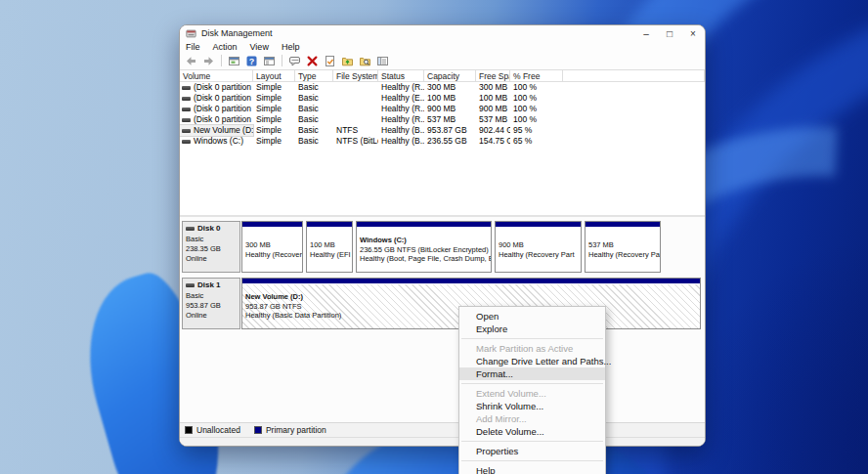 The image size is (868, 474). What do you see at coordinates (235, 61) in the screenshot?
I see `console-window-icon` at bounding box center [235, 61].